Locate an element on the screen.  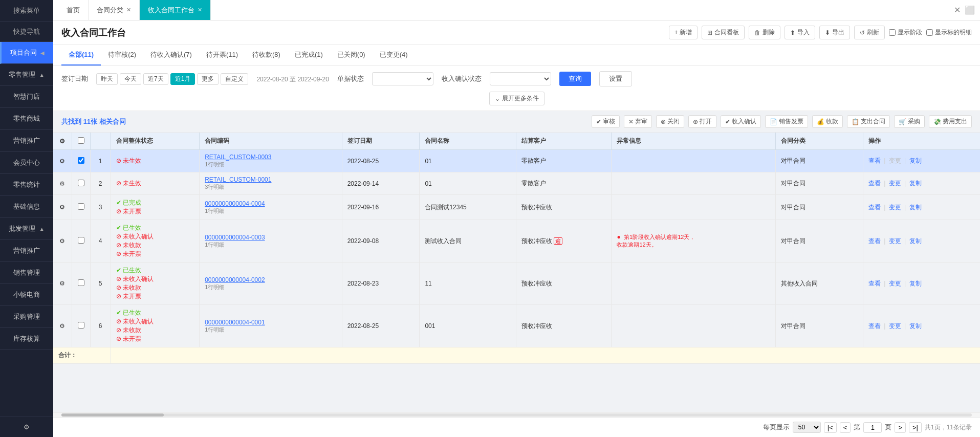
date-btn-today: 今天 is located at coordinates (130, 79).